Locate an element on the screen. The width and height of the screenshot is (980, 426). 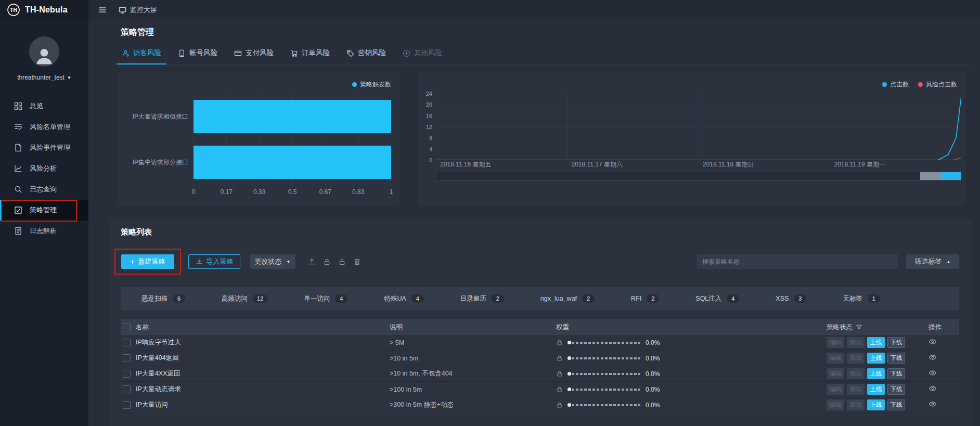
legend-dot is located at coordinates (884, 84).